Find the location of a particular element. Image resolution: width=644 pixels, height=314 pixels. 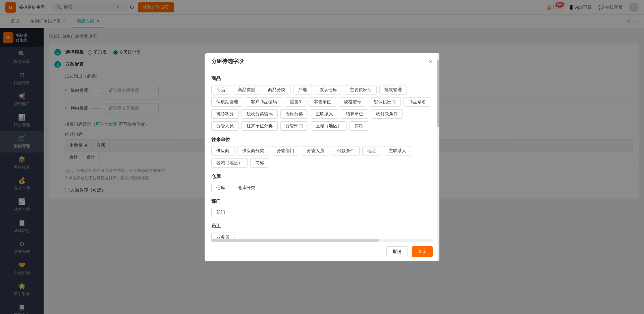

section-employee-tags: 业务员 is located at coordinates (322, 236).